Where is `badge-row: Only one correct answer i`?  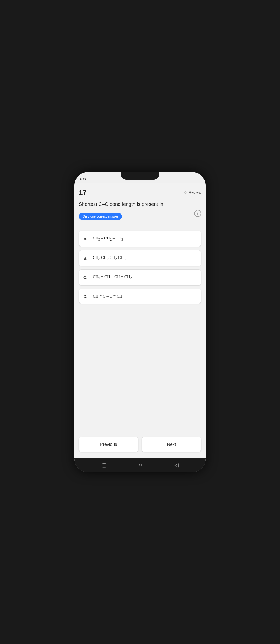
badge-row: Only one correct answer i is located at coordinates (140, 217).